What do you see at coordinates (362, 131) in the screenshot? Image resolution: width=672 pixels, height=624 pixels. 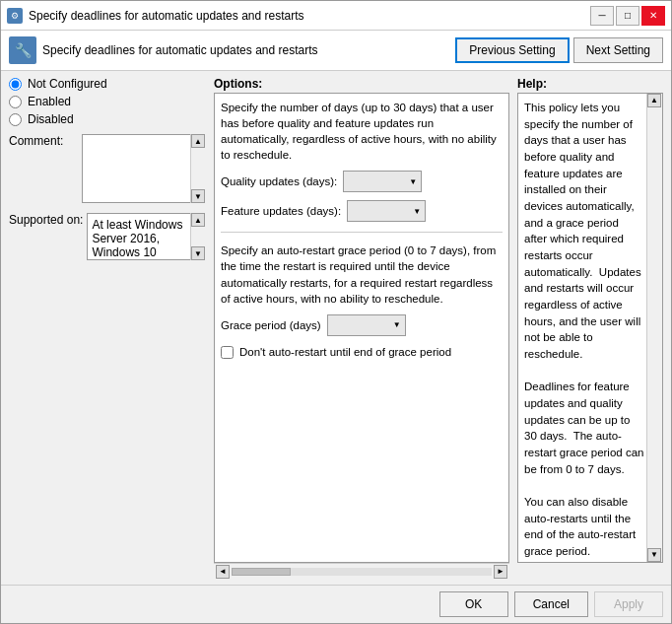 I see `options-desc1: Specify the number of days (up to 30 day…` at bounding box center [362, 131].